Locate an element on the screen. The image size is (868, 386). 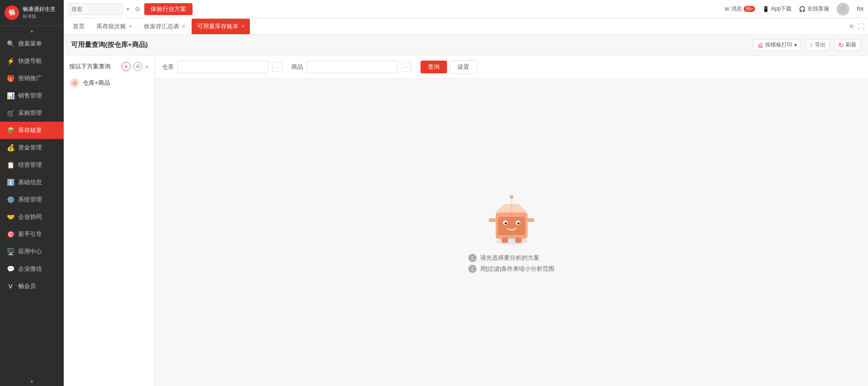
sidebar-item-finance: 💰 资金管理 is located at coordinates (32, 148).